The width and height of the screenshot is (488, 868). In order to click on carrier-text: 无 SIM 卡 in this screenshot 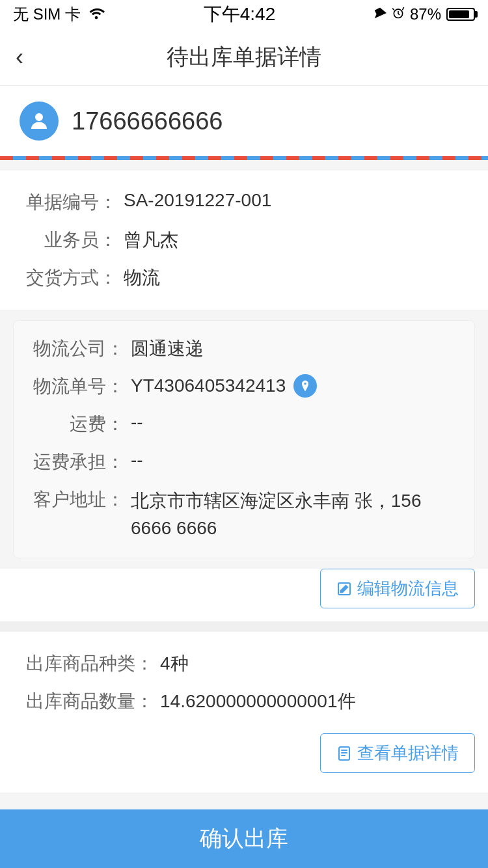, I will do `click(47, 14)`.